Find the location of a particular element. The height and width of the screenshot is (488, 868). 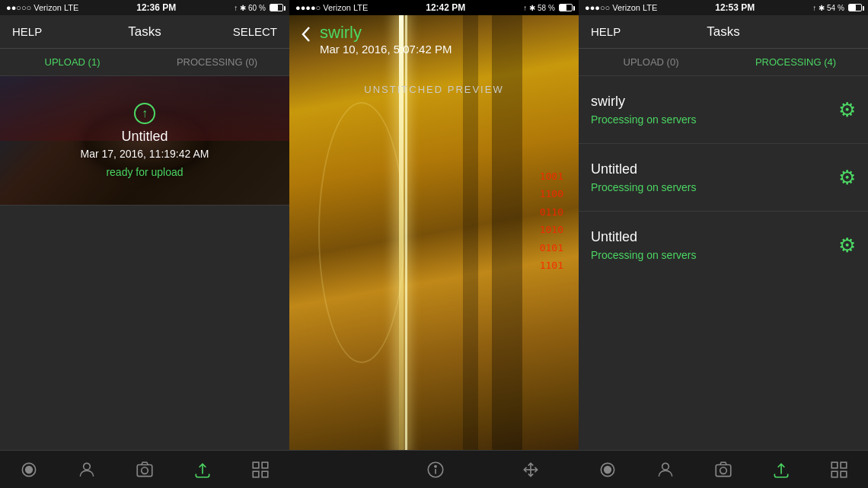

right-tab-upload: UPLOAD (0) is located at coordinates (651, 62).